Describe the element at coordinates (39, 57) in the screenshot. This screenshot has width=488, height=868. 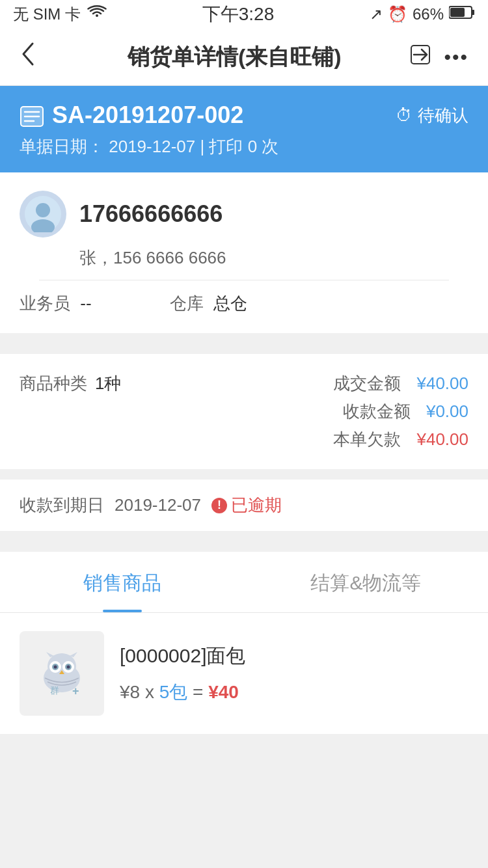
I see `back-button` at that location.